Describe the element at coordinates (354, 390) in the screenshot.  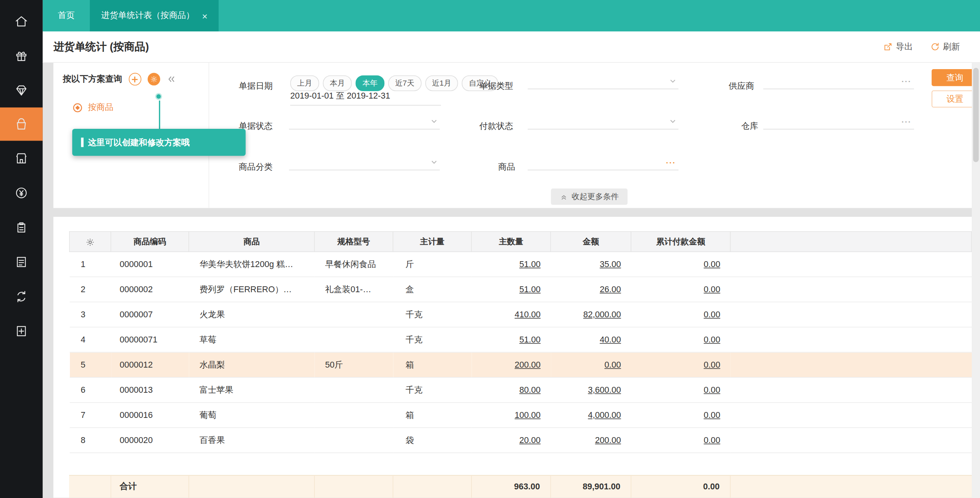
I see `cell-spec` at that location.